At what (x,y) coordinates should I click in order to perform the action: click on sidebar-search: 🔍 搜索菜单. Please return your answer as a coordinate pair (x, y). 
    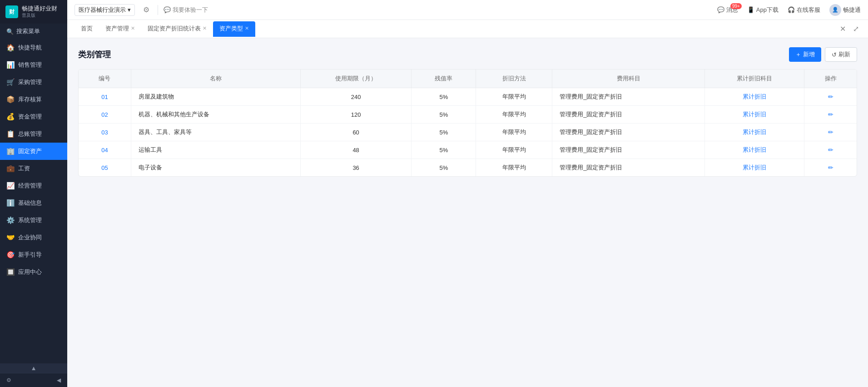
    Looking at the image, I should click on (34, 31).